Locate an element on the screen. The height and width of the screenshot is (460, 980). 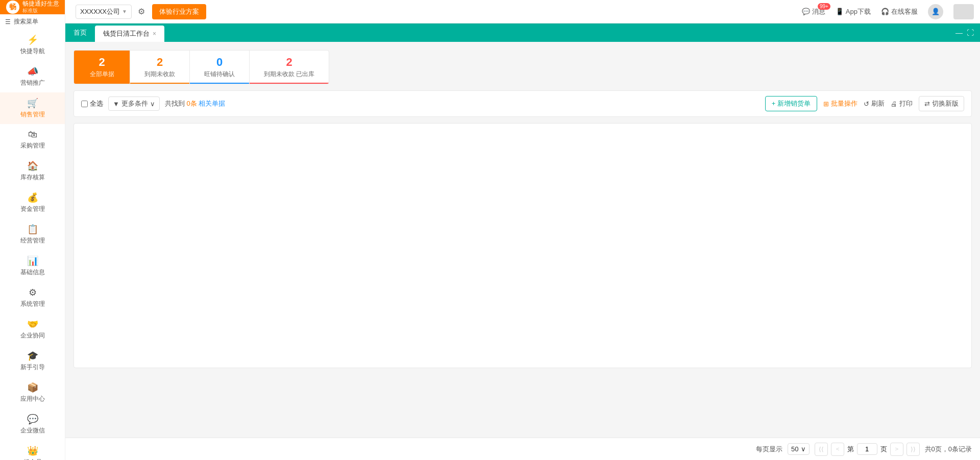
sidebar-item-enterprise-wechat: 💬 企业微信 is located at coordinates (33, 424).